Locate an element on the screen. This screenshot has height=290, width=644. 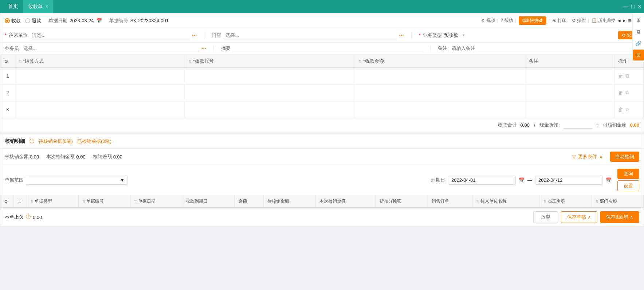
discount-input is located at coordinates (578, 125).